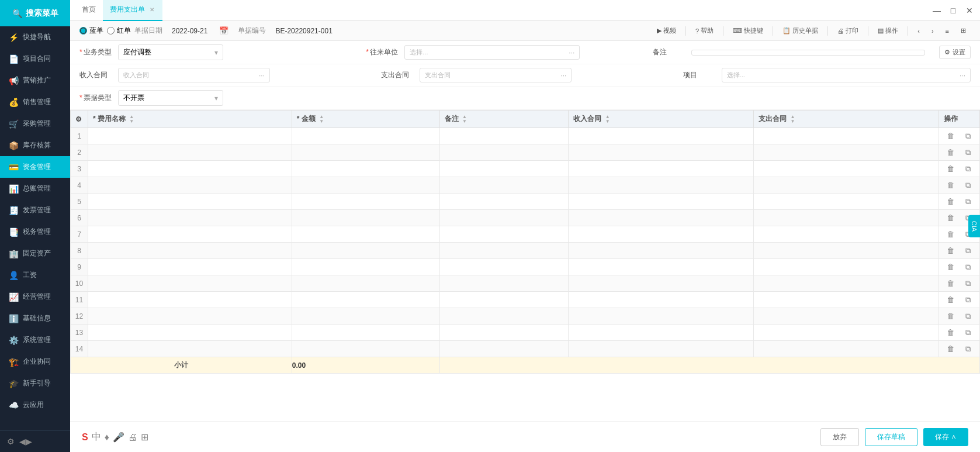 This screenshot has width=980, height=452. I want to click on delete-btn-1: 🗑, so click(951, 136).